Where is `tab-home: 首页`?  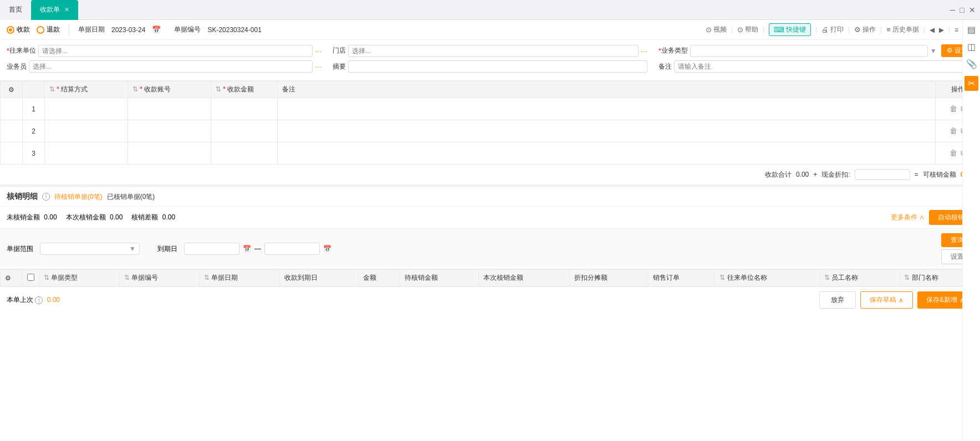 tab-home: 首页 is located at coordinates (16, 10).